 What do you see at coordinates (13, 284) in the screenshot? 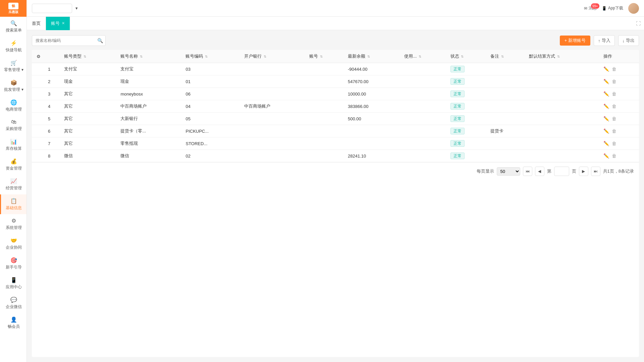
I see `sidebar-item-app-center: 📱 应用中心` at bounding box center [13, 284].